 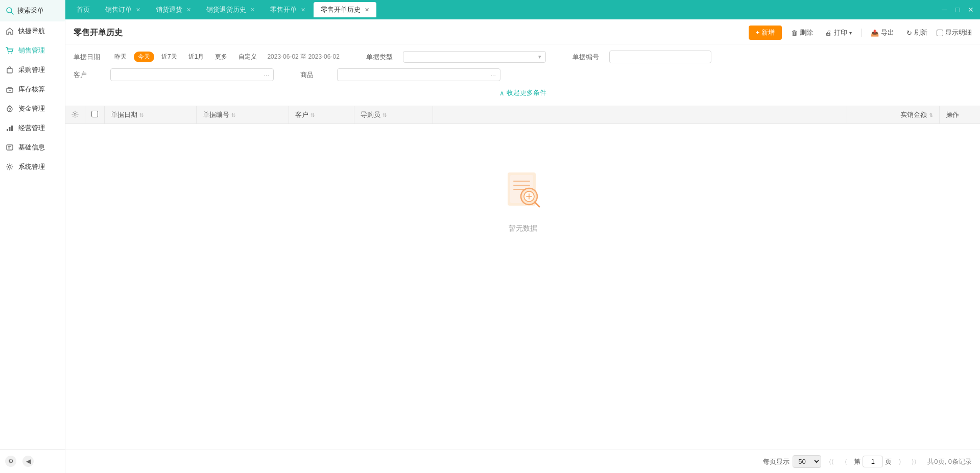 What do you see at coordinates (252, 10) in the screenshot?
I see `tab-sales-return-history-close: ✕` at bounding box center [252, 10].